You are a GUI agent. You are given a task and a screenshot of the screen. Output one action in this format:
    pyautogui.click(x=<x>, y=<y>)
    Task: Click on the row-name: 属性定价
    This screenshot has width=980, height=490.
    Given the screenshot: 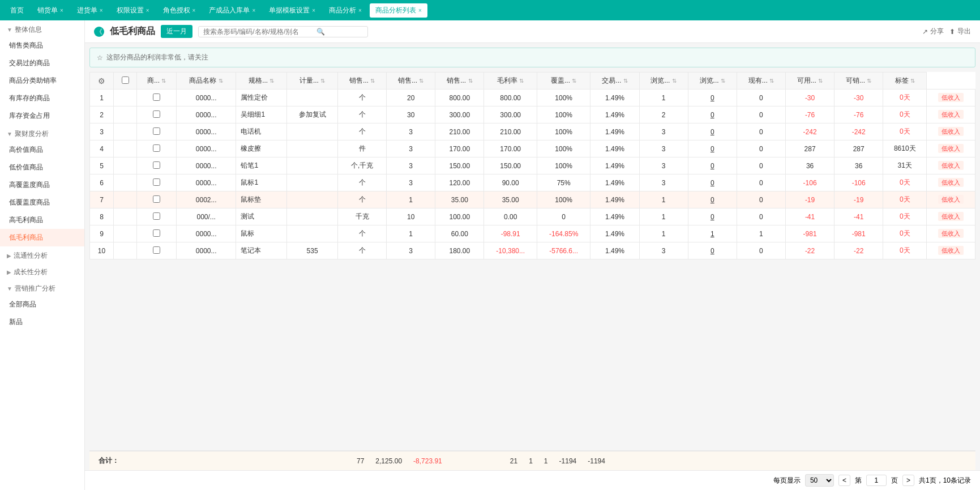 What is the action you would take?
    pyautogui.click(x=262, y=98)
    